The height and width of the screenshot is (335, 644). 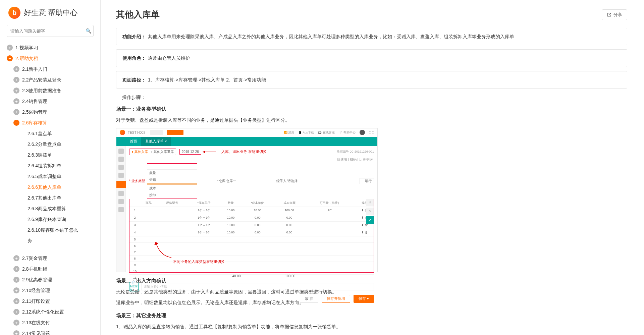 What do you see at coordinates (372, 58) in the screenshot?
I see `role-box: 使用角色：通常由仓管人员维护` at bounding box center [372, 58].